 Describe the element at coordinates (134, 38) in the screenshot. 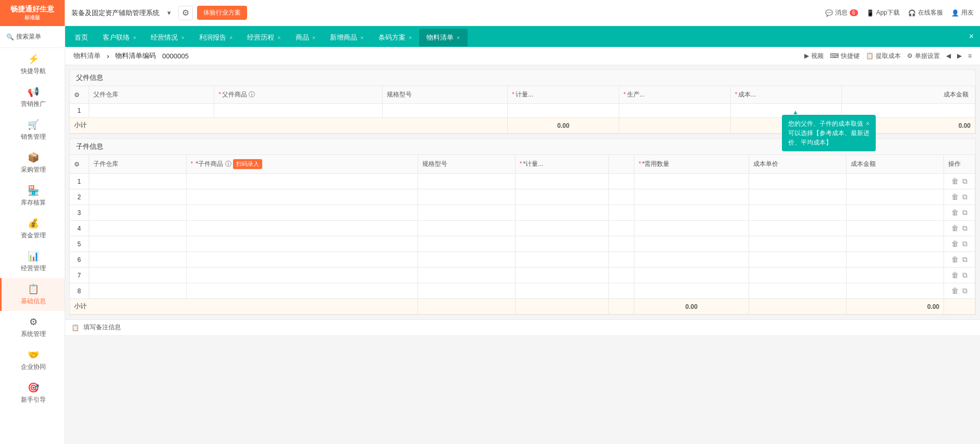

I see `tab-close-1: ×` at that location.